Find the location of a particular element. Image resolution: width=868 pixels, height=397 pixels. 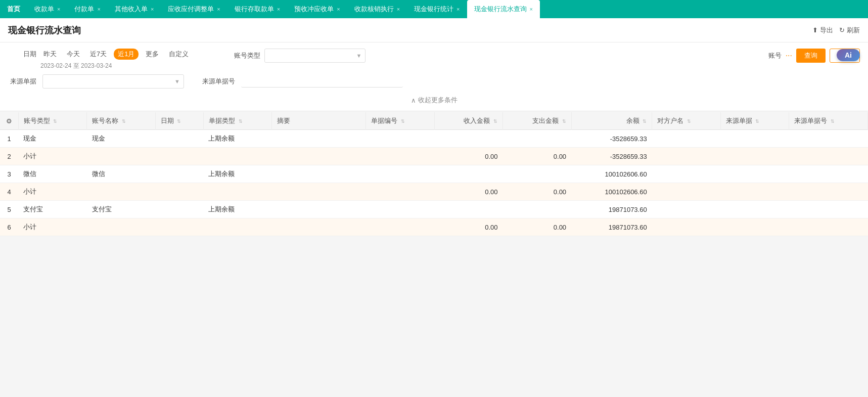

cell-income: 0.00 is located at coordinates (469, 157).